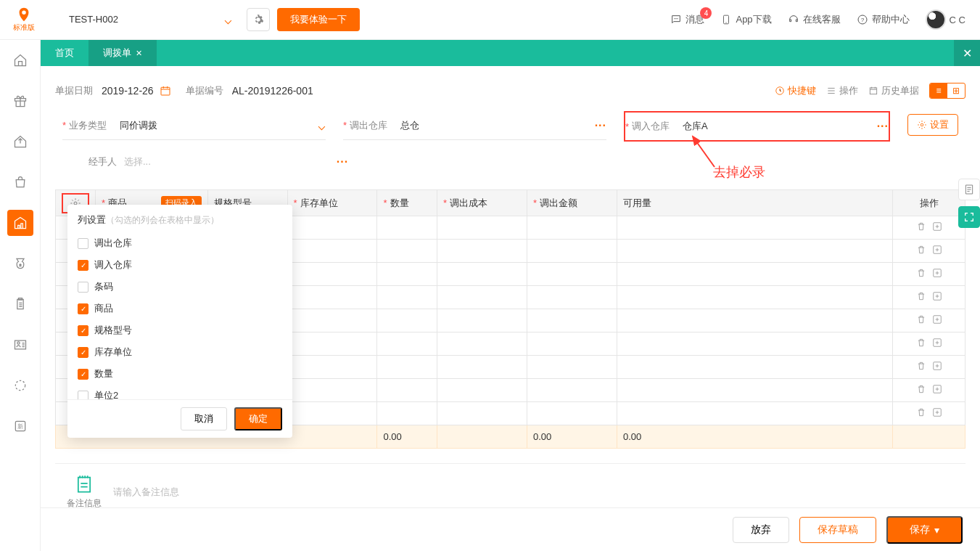 This screenshot has height=551, width=980. Describe the element at coordinates (20, 142) in the screenshot. I see `nav-upload-icon` at that location.